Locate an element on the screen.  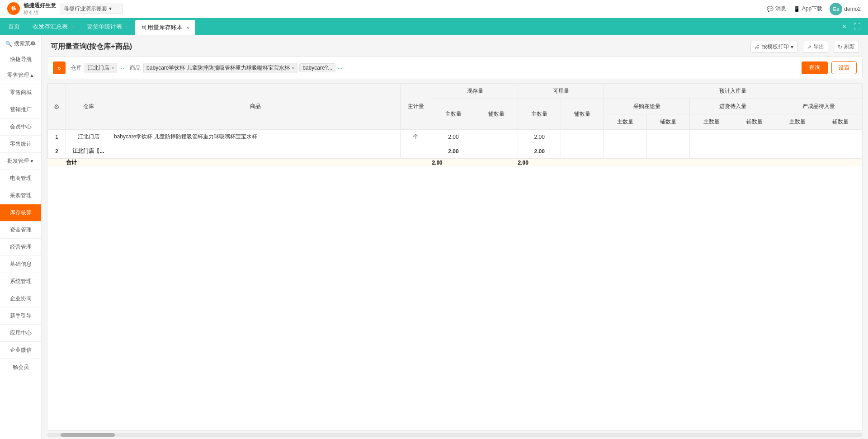
tab-order-stats: 要货单统计表 × is located at coordinates (108, 27).